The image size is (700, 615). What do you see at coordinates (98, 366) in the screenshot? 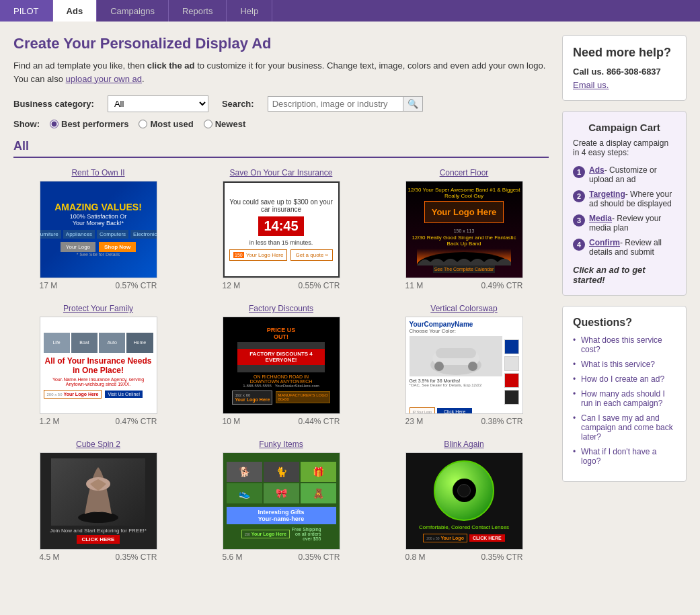
I see `ad-image: Life Boat Auto Home All of Your Insuranc…` at bounding box center [98, 366].